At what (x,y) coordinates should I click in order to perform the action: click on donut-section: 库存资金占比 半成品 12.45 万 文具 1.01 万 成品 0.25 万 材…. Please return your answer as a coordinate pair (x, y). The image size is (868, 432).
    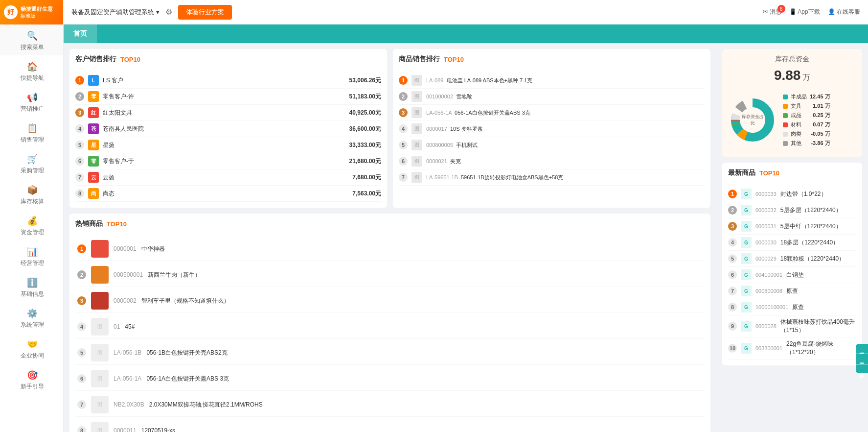
    Looking at the image, I should click on (792, 120).